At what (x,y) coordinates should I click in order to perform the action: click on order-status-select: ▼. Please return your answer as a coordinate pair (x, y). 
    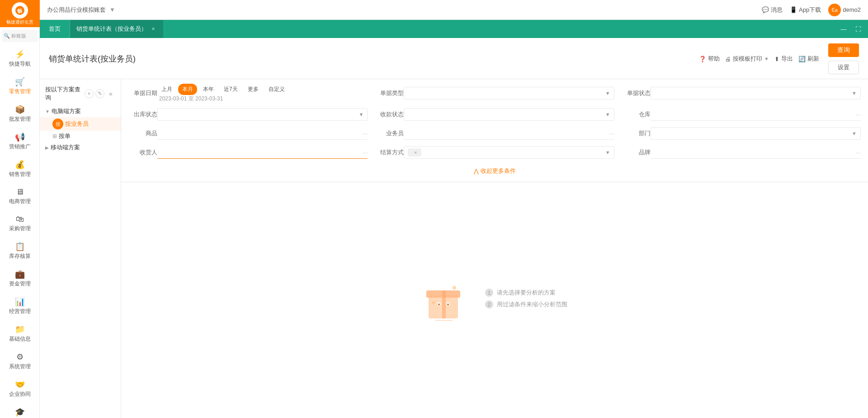
    Looking at the image, I should click on (756, 93).